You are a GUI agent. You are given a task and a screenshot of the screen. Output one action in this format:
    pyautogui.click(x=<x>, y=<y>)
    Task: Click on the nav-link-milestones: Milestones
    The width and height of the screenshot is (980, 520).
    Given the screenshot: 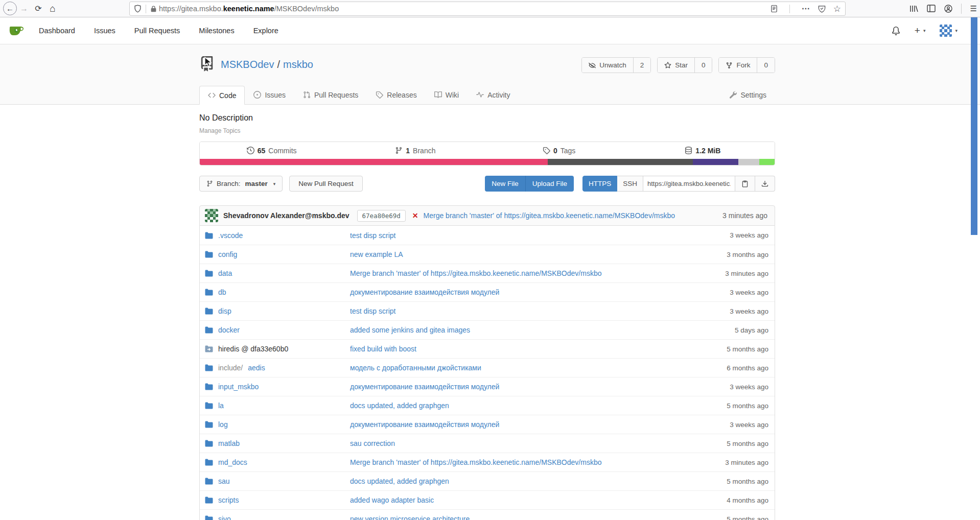 What is the action you would take?
    pyautogui.click(x=217, y=31)
    